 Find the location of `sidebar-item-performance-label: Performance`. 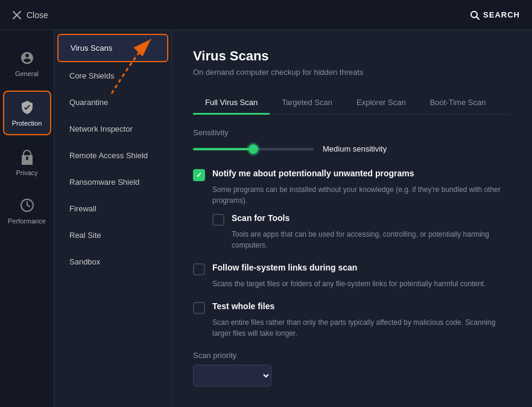

sidebar-item-performance-label: Performance is located at coordinates (27, 221).